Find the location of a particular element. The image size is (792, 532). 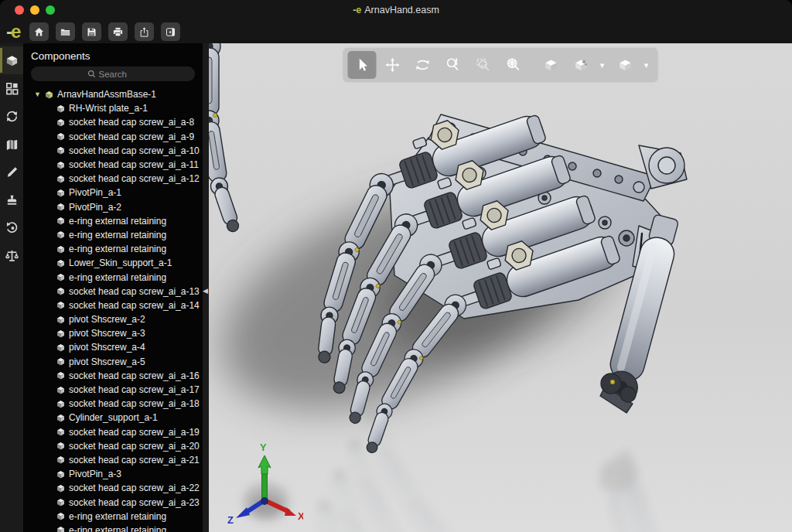

tree-item: pivot Shscrew_a-5 is located at coordinates (113, 362).